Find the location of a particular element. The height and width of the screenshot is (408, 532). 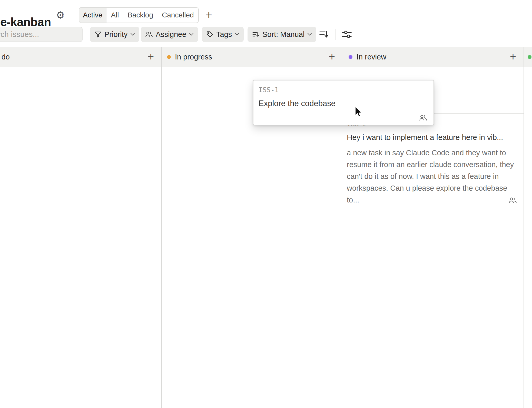

tab-all: All is located at coordinates (115, 15).